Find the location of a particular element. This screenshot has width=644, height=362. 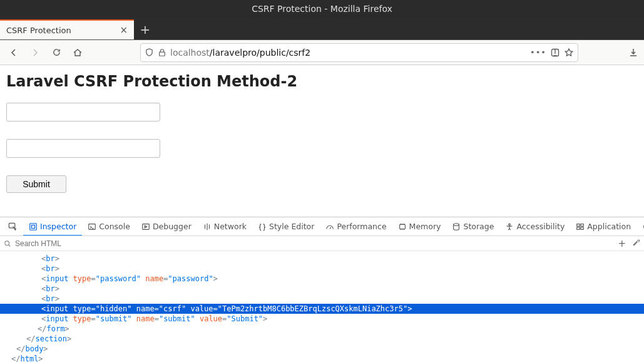

eyedropper-icon is located at coordinates (636, 244).